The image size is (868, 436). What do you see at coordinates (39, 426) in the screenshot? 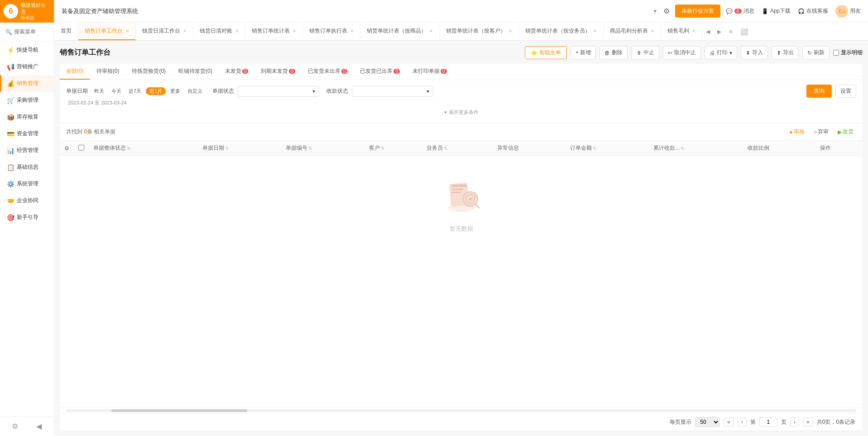
I see `footer-collapse-button: ◀` at bounding box center [39, 426].